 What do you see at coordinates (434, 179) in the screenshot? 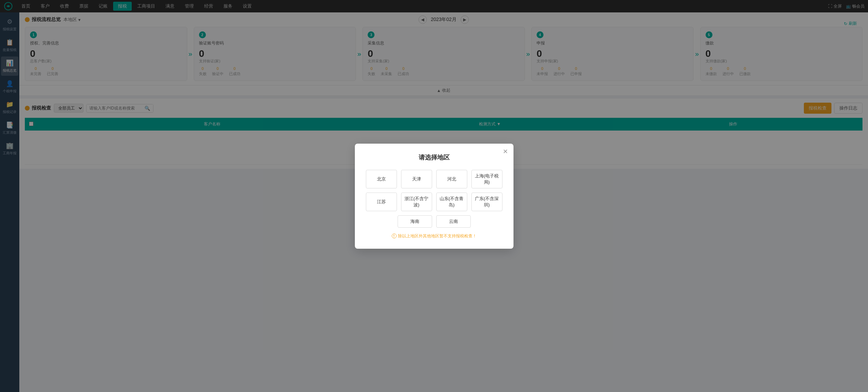
I see `region-row-1: 北京 天津 河北 上海(电子税局)` at bounding box center [434, 179].